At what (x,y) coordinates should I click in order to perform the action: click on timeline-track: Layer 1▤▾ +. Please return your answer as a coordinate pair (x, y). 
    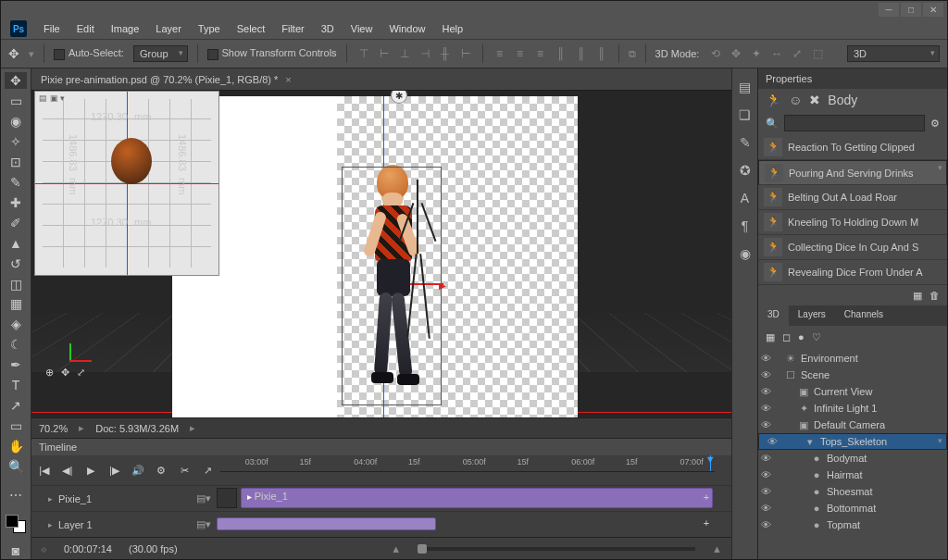
    Looking at the image, I should click on (381, 524).